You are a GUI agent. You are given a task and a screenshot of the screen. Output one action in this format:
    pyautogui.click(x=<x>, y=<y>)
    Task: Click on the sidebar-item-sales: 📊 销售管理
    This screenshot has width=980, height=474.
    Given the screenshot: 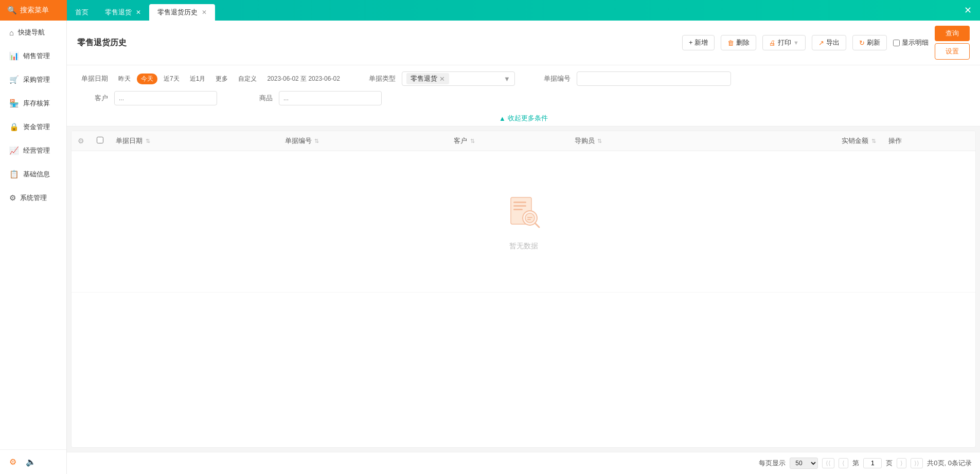 What is the action you would take?
    pyautogui.click(x=33, y=56)
    